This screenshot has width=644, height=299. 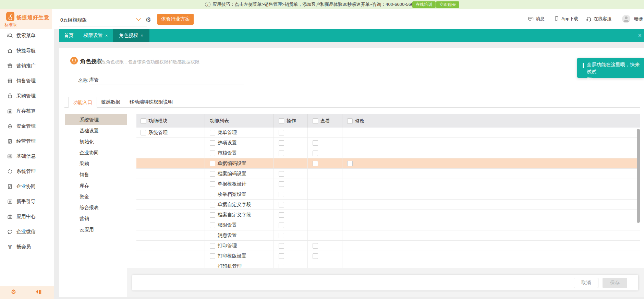 What do you see at coordinates (96, 196) in the screenshot?
I see `module-item-funds: 资金` at bounding box center [96, 196].